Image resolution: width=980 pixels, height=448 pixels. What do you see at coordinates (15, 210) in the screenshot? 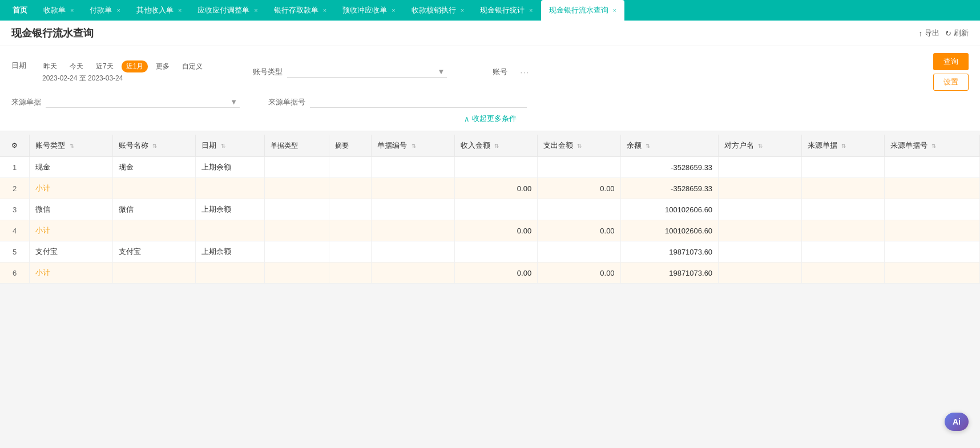
I see `row-number: 3` at bounding box center [15, 210].